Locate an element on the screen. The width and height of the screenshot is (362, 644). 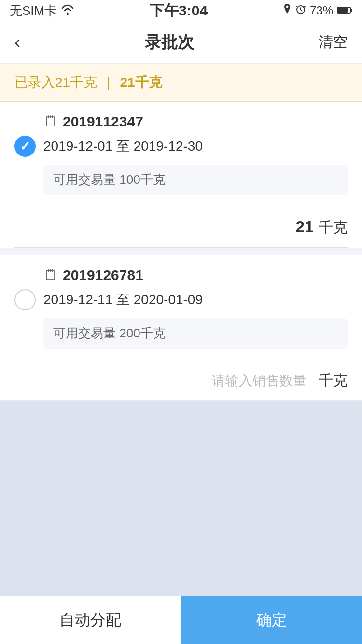
batch-quantity-row-1: 21 千克 is located at coordinates (181, 230).